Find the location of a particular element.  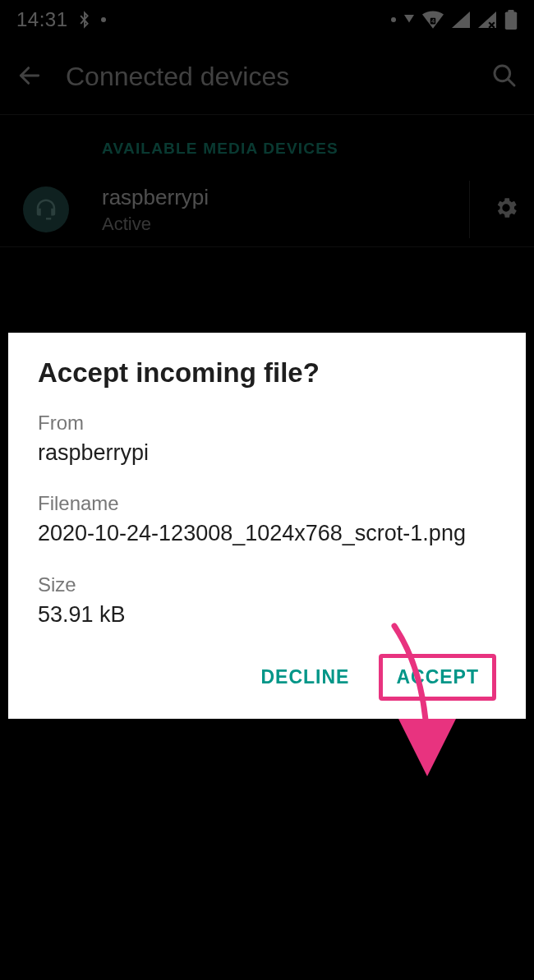

status-bar: 14:31 4 is located at coordinates (267, 20).